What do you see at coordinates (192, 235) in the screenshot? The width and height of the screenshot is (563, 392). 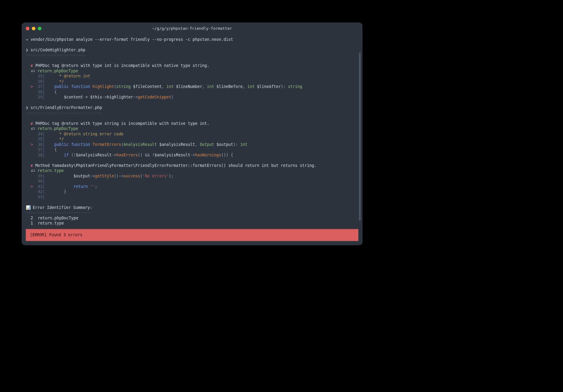 I see `error-summary-bar: [ERROR] Found 3 errors` at bounding box center [192, 235].